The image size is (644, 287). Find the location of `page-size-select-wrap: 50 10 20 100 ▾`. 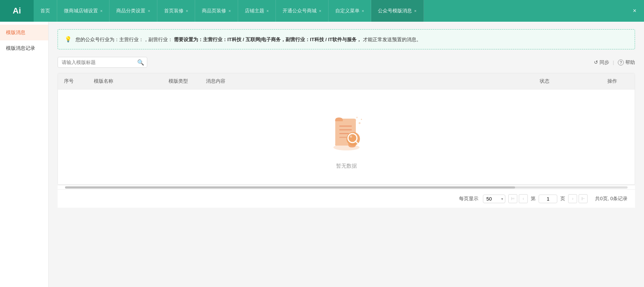

page-size-select-wrap: 50 10 20 100 ▾ is located at coordinates (494, 199).